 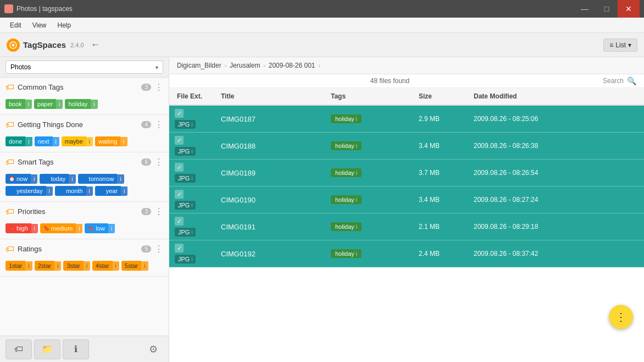 What do you see at coordinates (607, 9) in the screenshot?
I see `maximize-button: □` at bounding box center [607, 9].